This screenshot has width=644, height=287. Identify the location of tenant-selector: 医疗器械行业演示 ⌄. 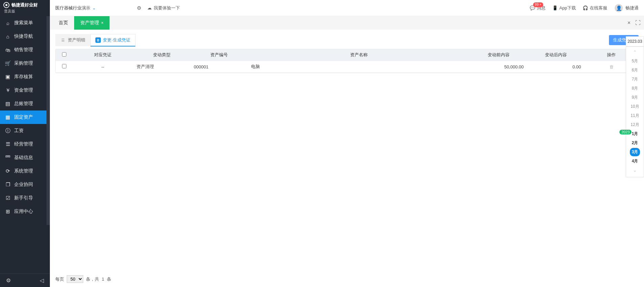
(94, 8).